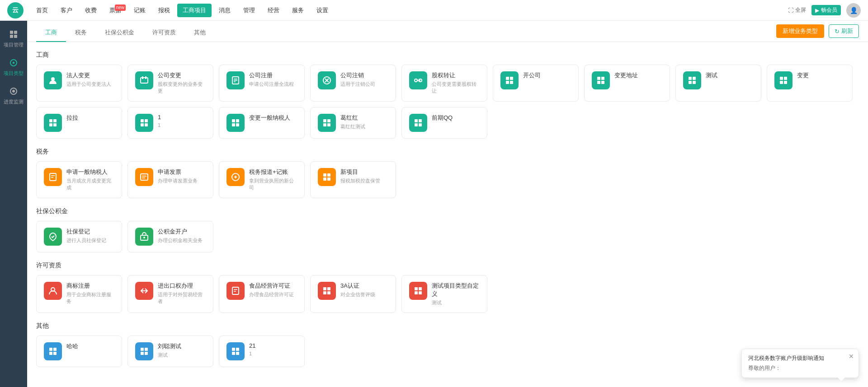 This screenshot has height=387, width=868. What do you see at coordinates (170, 351) in the screenshot?
I see `card-liucong-test: 刘聪测试 测试` at bounding box center [170, 351].